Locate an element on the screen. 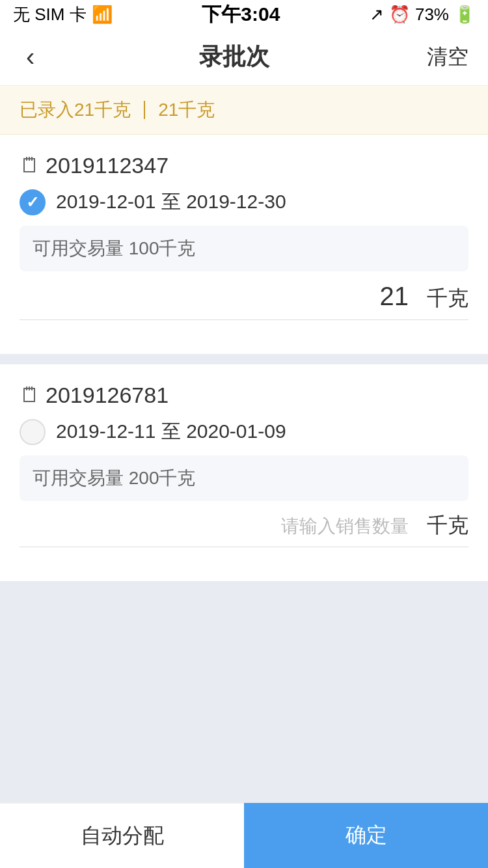 The image size is (488, 868). batch-2-icon: 🗒 is located at coordinates (30, 396).